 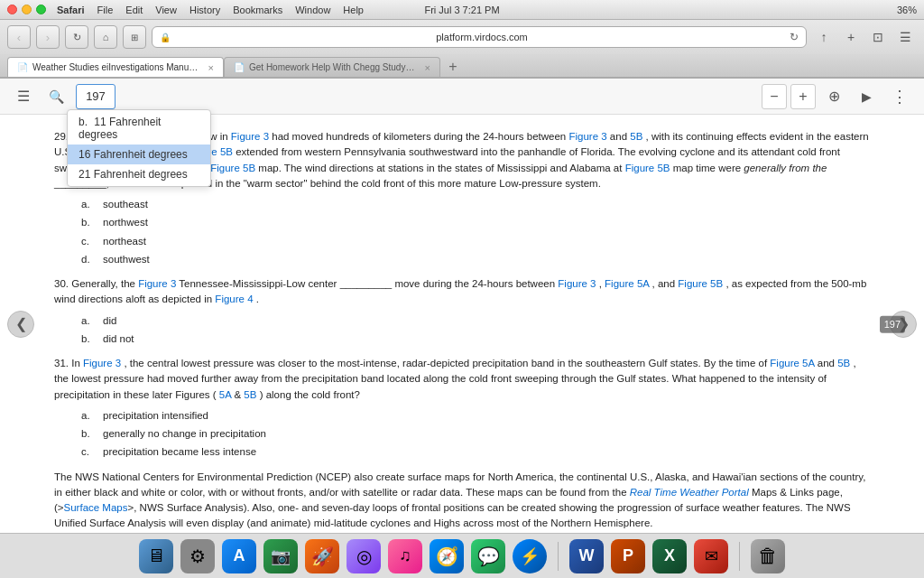 I want to click on answer-text-31a: precipitation intensified, so click(x=155, y=415).